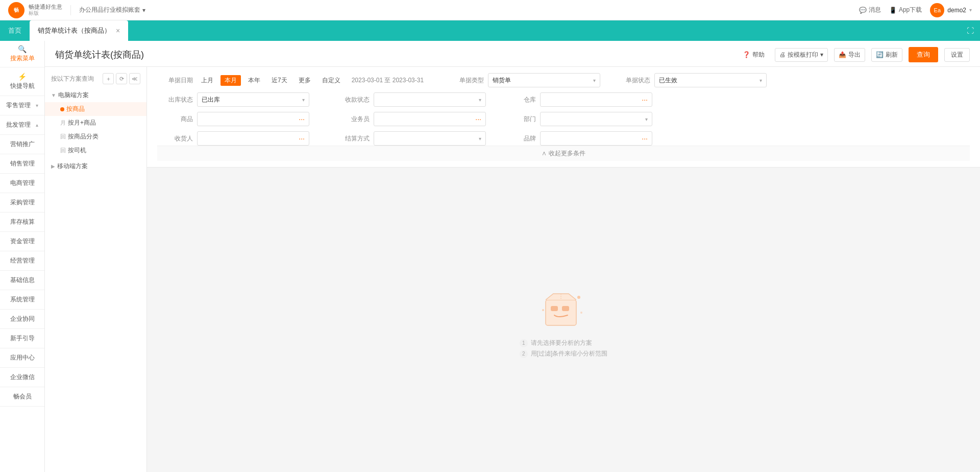 The image size is (980, 472). I want to click on logo-text: 畅捷通好生意 标版, so click(45, 10).